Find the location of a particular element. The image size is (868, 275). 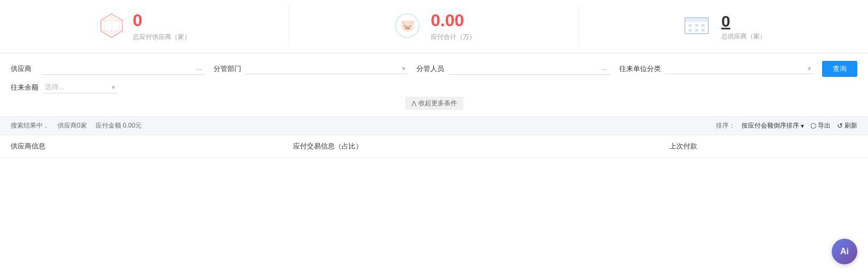

person-more-dots: ··· is located at coordinates (604, 69).